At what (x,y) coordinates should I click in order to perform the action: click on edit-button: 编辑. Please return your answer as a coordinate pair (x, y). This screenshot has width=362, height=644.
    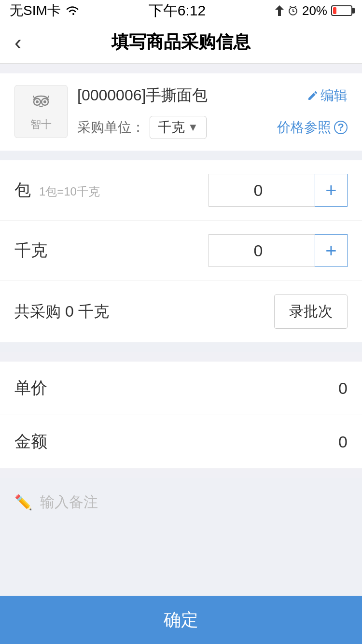
    Looking at the image, I should click on (327, 96).